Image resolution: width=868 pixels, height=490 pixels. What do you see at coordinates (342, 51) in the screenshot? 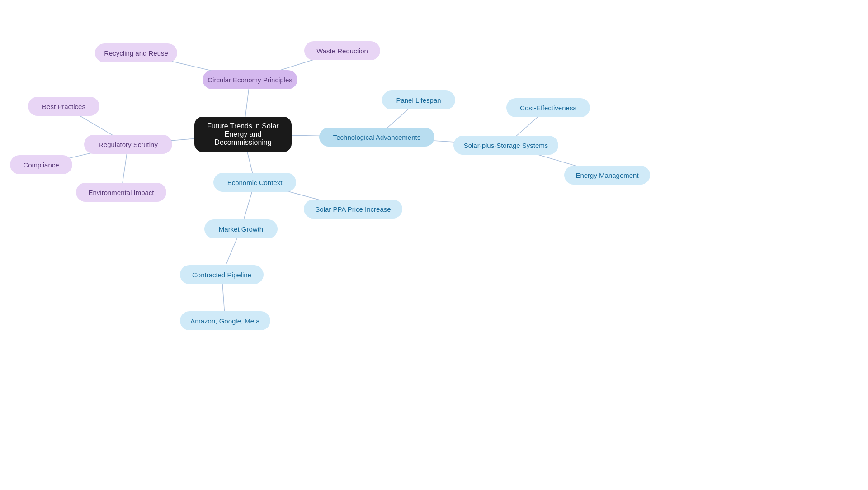
I see `node-waste-reduction: Waste Reduction` at bounding box center [342, 51].